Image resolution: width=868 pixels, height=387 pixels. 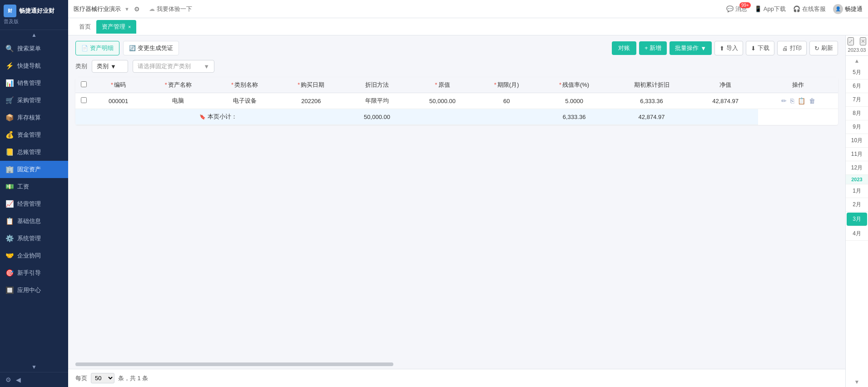 I want to click on delete-icon: 🗑, so click(x=812, y=101).